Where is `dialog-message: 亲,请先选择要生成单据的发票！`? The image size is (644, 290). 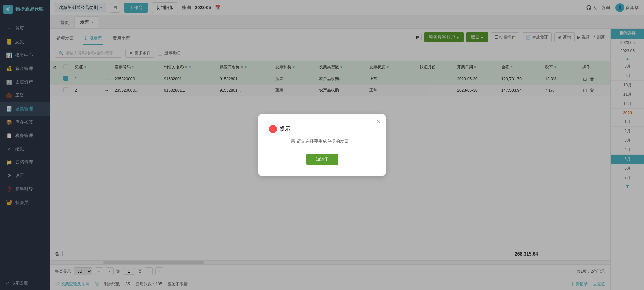
dialog-message: 亲,请先选择要生成单据的发票！ is located at coordinates (322, 141).